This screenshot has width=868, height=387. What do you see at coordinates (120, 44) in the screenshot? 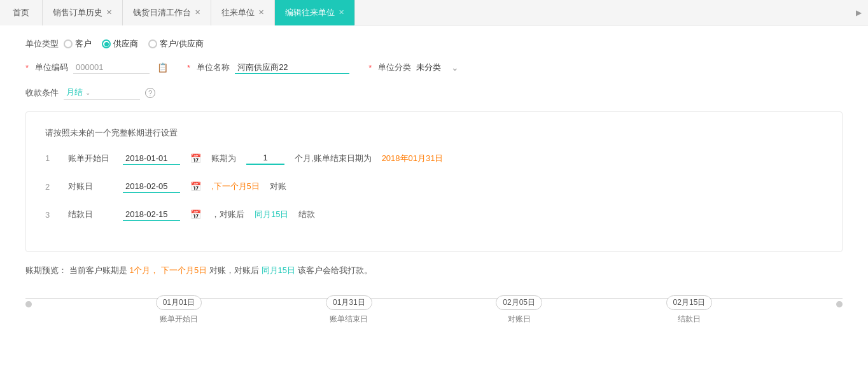
I see `radio-supplier: 供应商` at bounding box center [120, 44].